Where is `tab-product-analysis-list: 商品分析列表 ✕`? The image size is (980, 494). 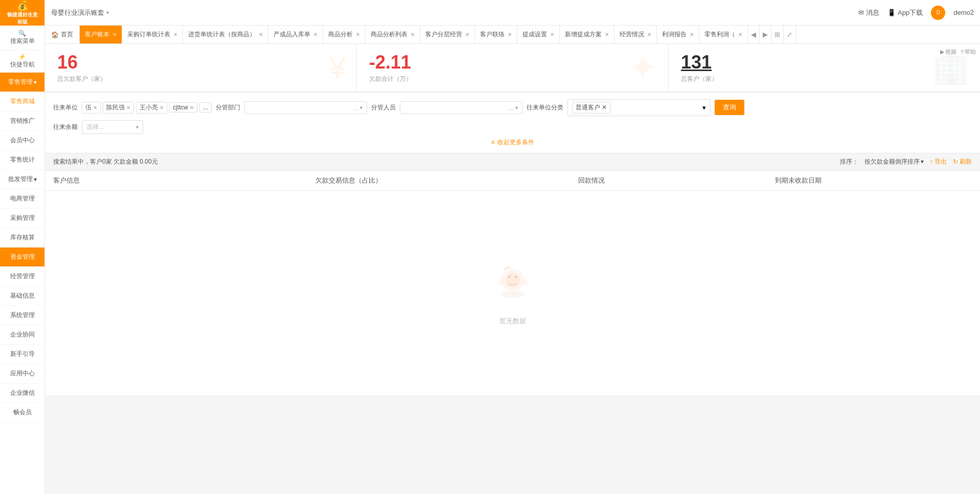 tab-product-analysis-list: 商品分析列表 ✕ is located at coordinates (393, 35).